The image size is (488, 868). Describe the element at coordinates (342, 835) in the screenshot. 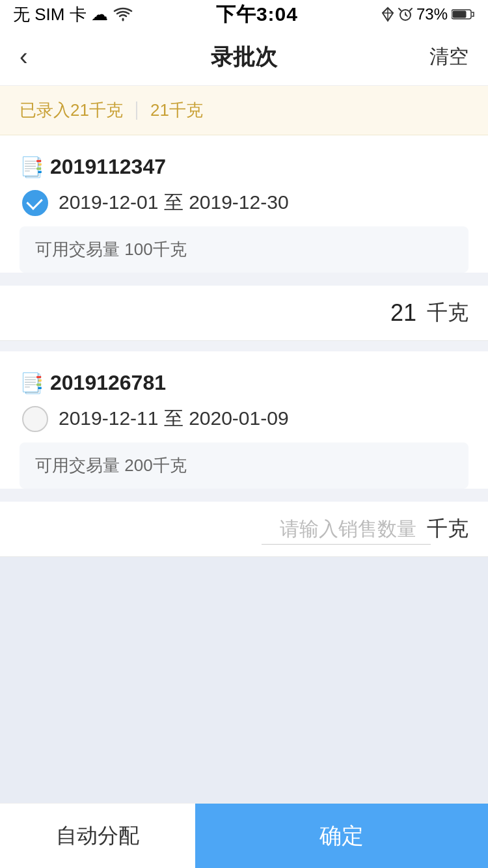

I see `confirm-button: 确定` at that location.